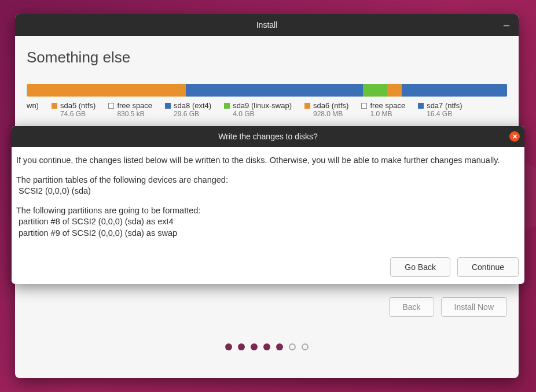 The width and height of the screenshot is (536, 392). Describe the element at coordinates (268, 136) in the screenshot. I see `dialog-titlebar: Write the changes to disks? ✕` at that location.